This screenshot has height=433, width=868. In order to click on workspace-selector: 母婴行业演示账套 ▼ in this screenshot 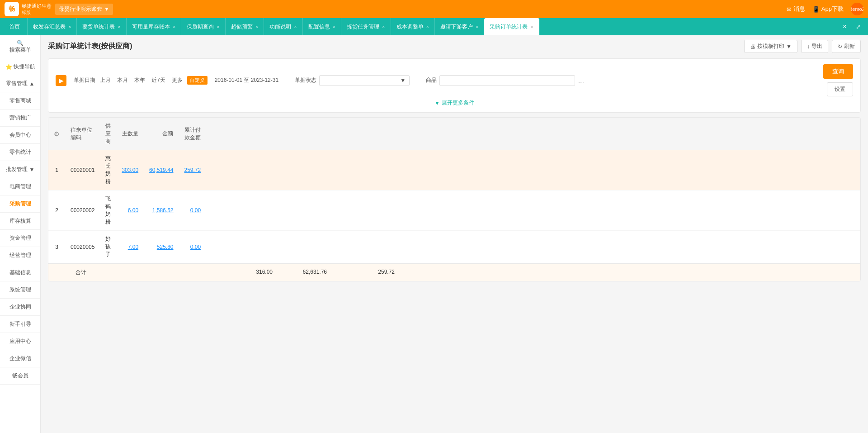, I will do `click(84, 9)`.